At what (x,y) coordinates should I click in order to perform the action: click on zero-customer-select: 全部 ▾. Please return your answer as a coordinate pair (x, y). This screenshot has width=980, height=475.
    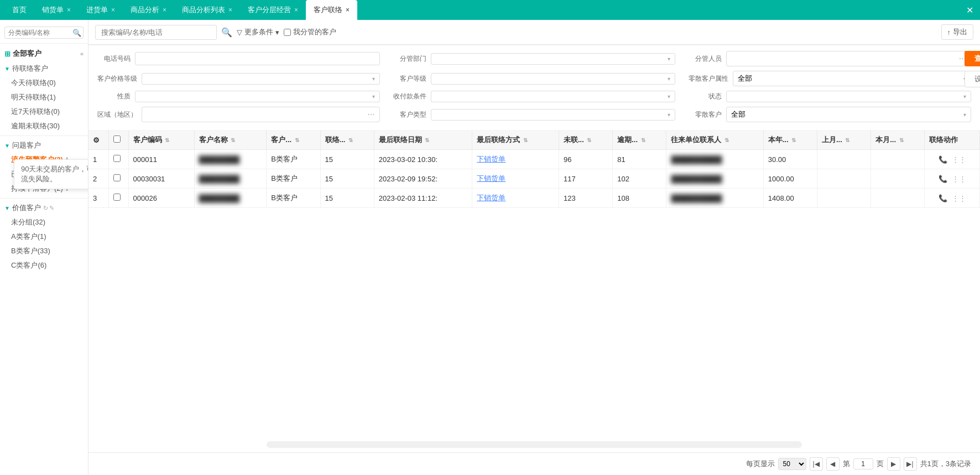
    Looking at the image, I should click on (848, 114).